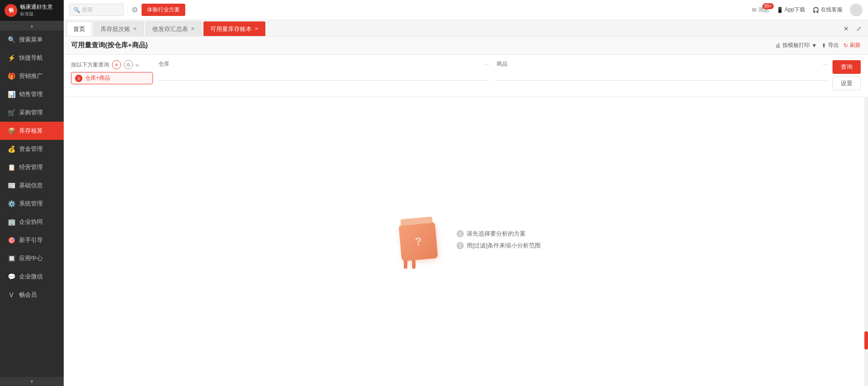 This screenshot has width=868, height=386. Describe the element at coordinates (466, 46) in the screenshot. I see `page-header: 可用量查询(按仓库+商品) 🖨 按模板打印 ▼ ⬆ 导出 ↻ 刷新` at that location.